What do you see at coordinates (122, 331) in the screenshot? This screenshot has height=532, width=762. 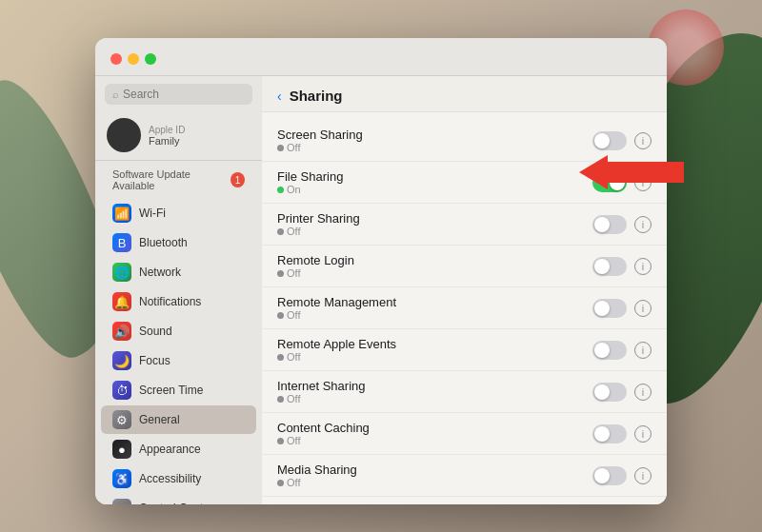 I see `sound-icon: 🔊` at bounding box center [122, 331].